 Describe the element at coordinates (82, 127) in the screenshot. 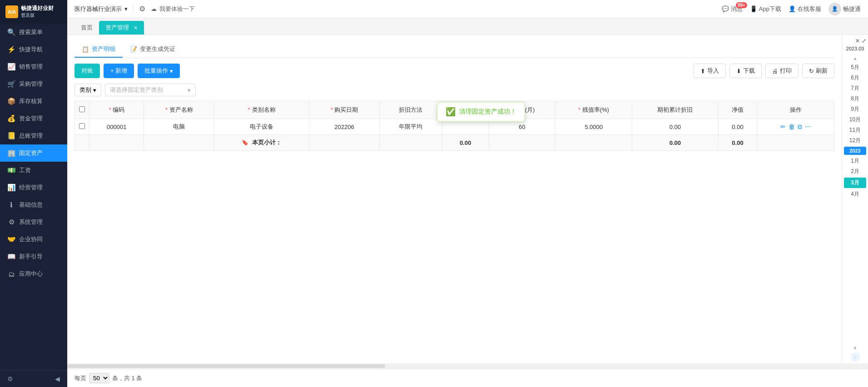

I see `row-checkbox-cell` at that location.